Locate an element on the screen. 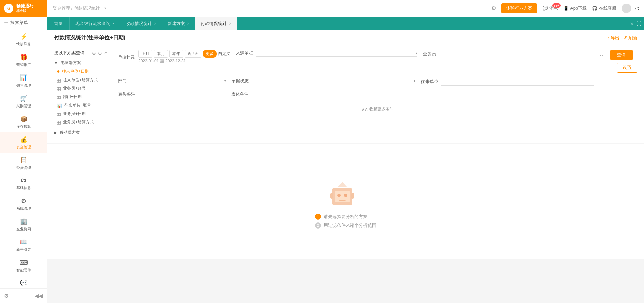 The height and width of the screenshot is (303, 644). sidebar-item-hardware: ⌨ 智能硬件 is located at coordinates (24, 266).